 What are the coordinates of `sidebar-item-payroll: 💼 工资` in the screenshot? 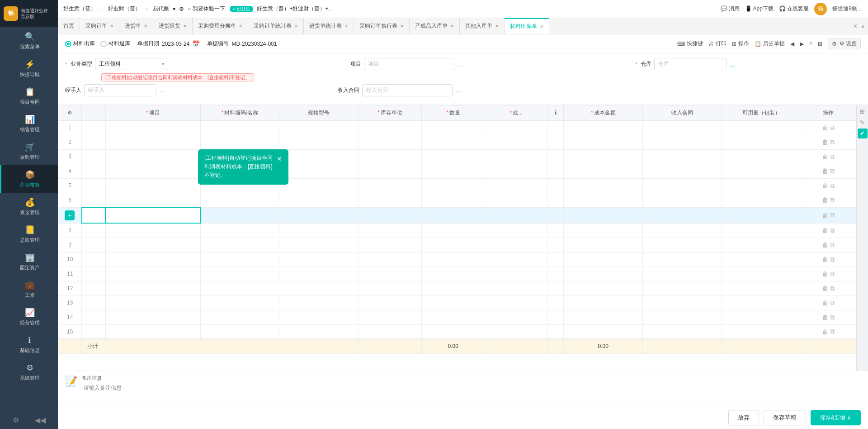 It's located at (29, 290).